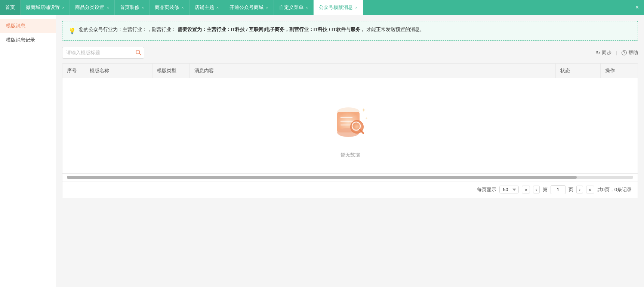 The image size is (644, 287). I want to click on page-size-select: 10 20 50 100, so click(509, 189).